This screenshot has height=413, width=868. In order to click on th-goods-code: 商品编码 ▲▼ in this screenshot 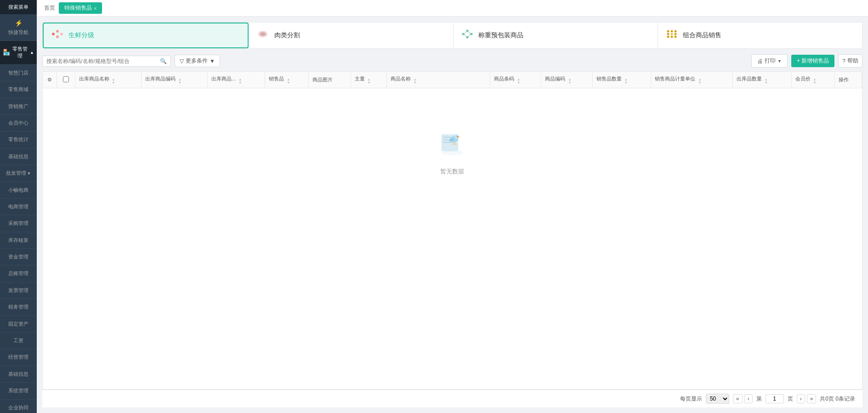, I will do `click(567, 80)`.